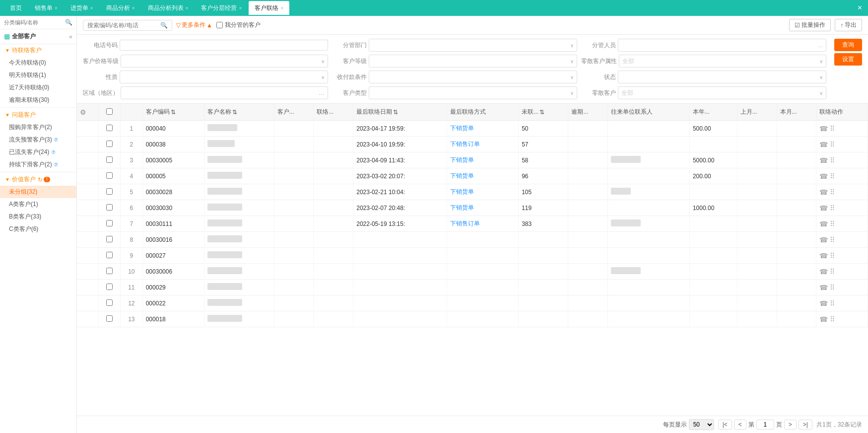  Describe the element at coordinates (219, 25) in the screenshot. I see `my-customers-check` at that location.